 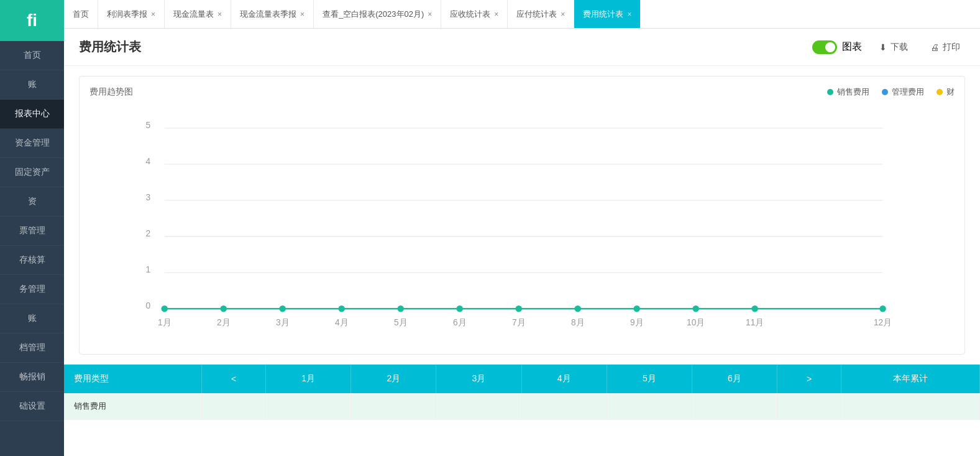 I want to click on svg-text: 7月, so click(x=519, y=322).